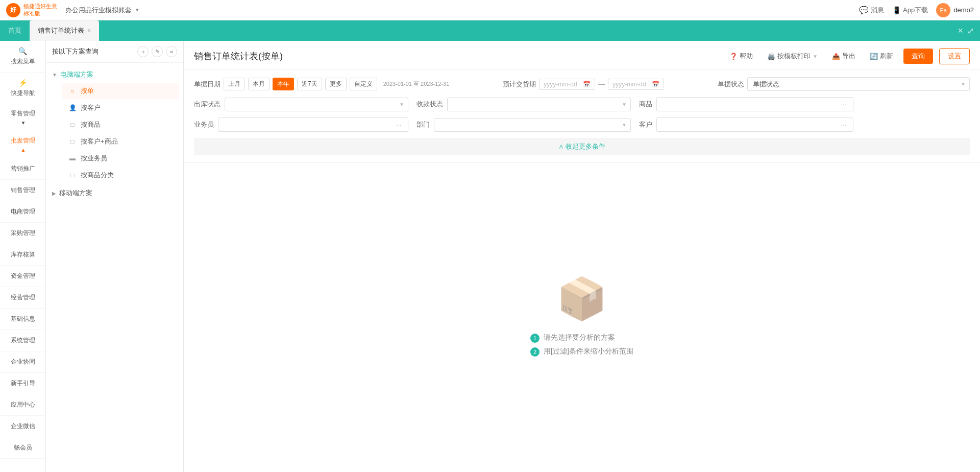 The width and height of the screenshot is (980, 472). Describe the element at coordinates (792, 56) in the screenshot. I see `template-print-button: 🖨️ 按模板打印 ▼` at that location.